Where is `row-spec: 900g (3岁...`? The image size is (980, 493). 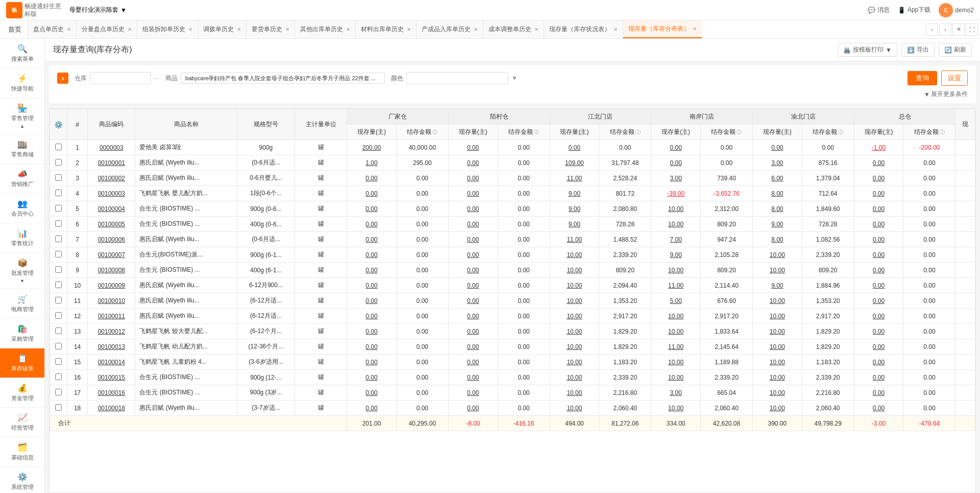 row-spec: 900g (3岁... is located at coordinates (266, 393).